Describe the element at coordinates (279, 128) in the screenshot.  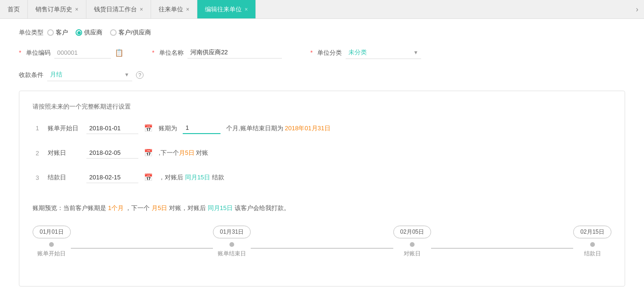
I see `period-end-desc: 个月,账单结束日期为 2018年01月31日` at that location.